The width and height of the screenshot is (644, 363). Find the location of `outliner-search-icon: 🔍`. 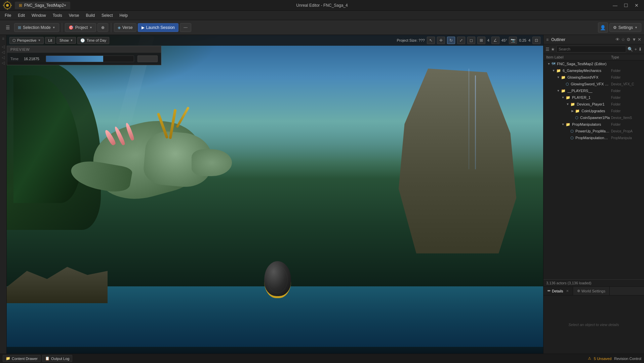

outliner-search-icon: 🔍 is located at coordinates (630, 49).